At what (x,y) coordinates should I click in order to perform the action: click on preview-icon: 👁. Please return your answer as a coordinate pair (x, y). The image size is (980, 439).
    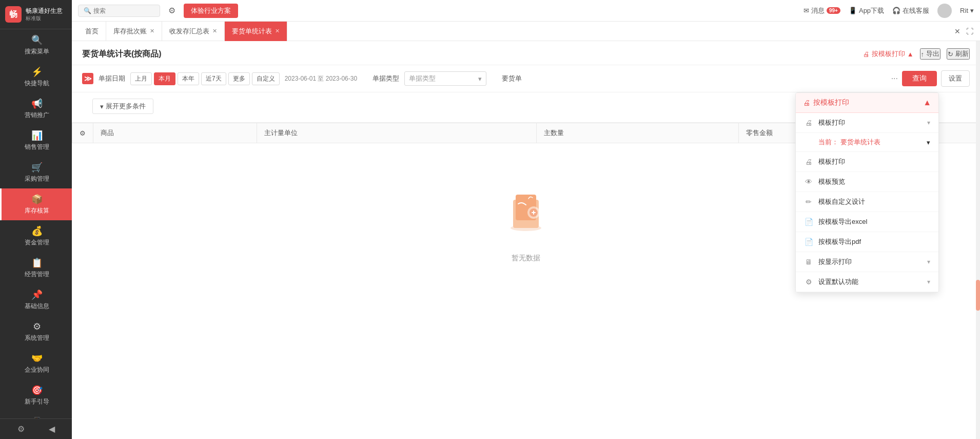
    Looking at the image, I should click on (809, 182).